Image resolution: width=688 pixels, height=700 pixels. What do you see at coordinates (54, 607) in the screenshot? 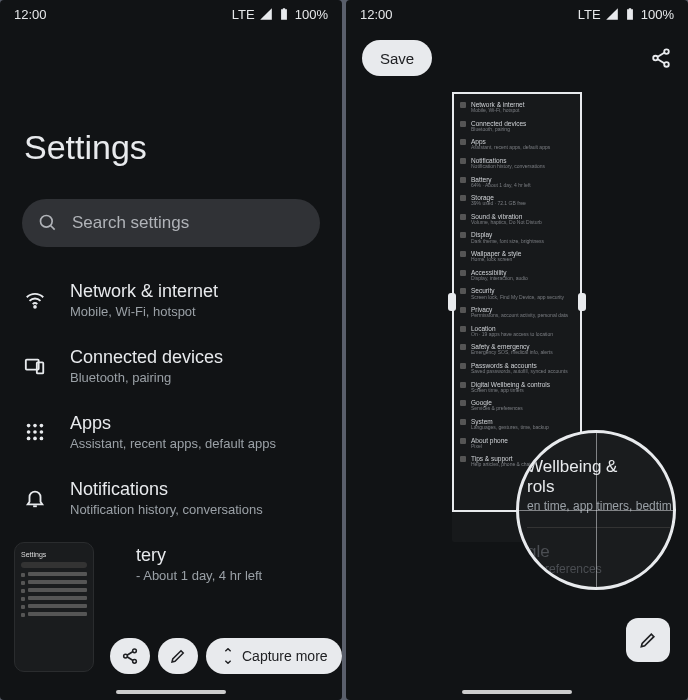
I see `screenshot-thumbnail: Settings` at bounding box center [54, 607].